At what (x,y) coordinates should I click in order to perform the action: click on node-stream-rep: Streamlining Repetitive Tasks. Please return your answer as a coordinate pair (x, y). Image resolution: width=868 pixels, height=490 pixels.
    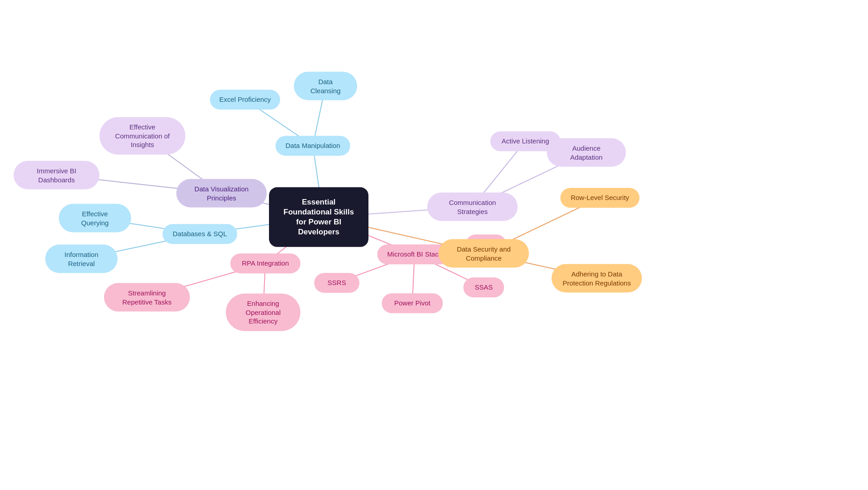
    Looking at the image, I should click on (147, 298).